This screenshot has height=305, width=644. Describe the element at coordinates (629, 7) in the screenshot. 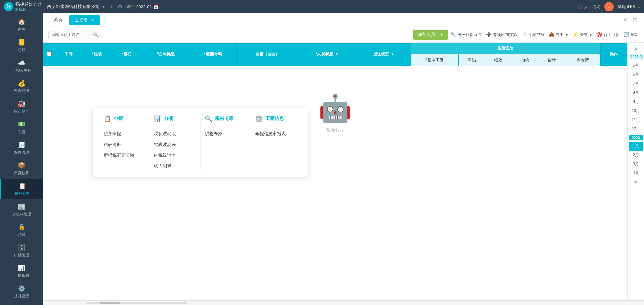

I see `user-name: 畅捷通B组...` at that location.